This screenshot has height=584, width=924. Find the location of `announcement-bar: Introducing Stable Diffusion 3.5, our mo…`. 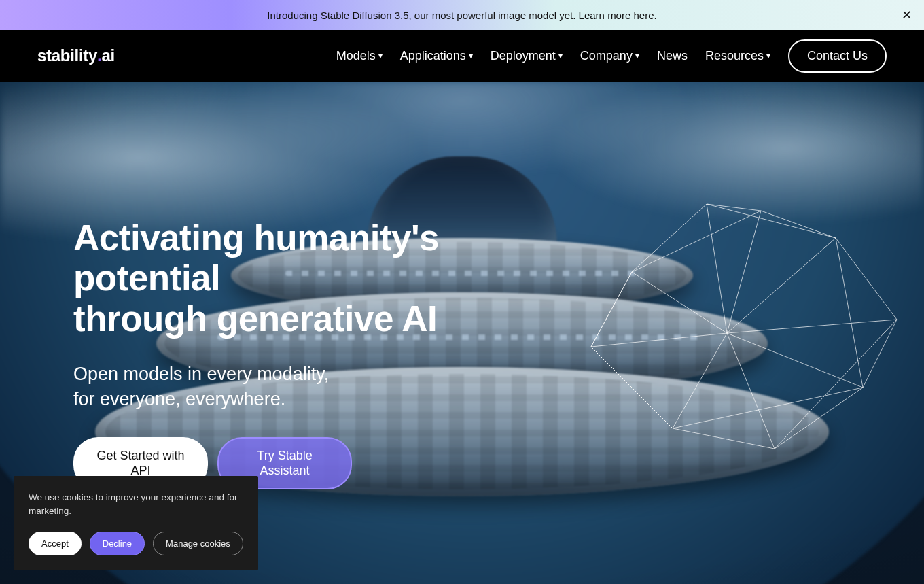

announcement-bar: Introducing Stable Diffusion 3.5, our mo… is located at coordinates (462, 15).